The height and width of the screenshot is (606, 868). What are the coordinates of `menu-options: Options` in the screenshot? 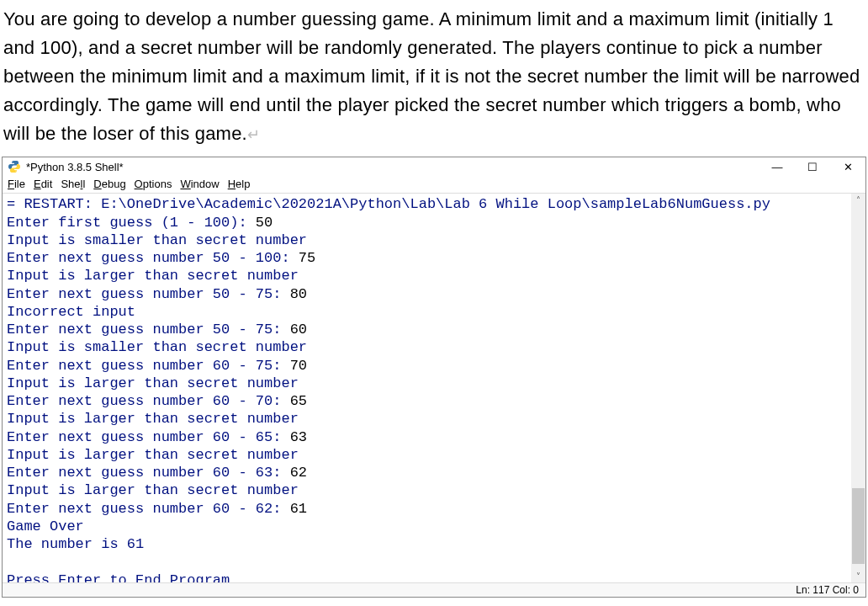 It's located at (153, 183).